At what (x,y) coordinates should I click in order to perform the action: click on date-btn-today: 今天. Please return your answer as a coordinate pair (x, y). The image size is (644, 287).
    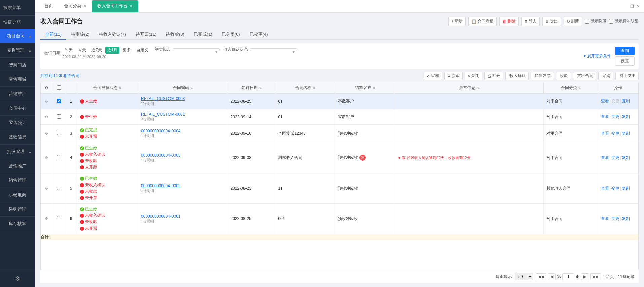
    Looking at the image, I should click on (82, 50).